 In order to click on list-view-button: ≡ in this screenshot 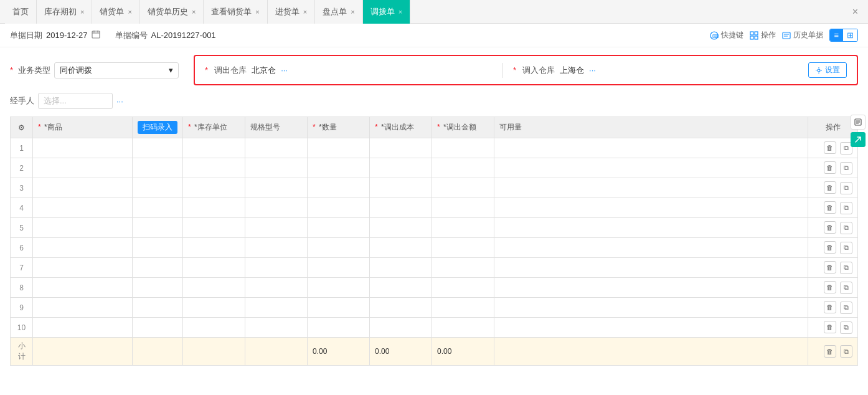, I will do `click(837, 35)`.